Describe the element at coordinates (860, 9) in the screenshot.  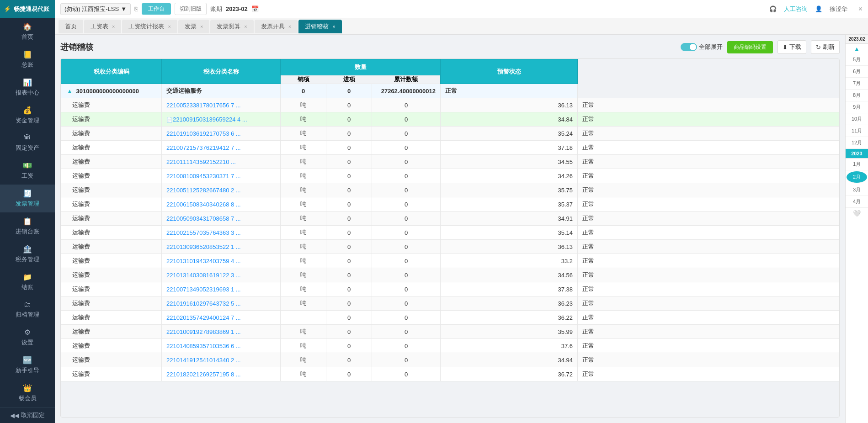
I see `close-button: ×` at that location.